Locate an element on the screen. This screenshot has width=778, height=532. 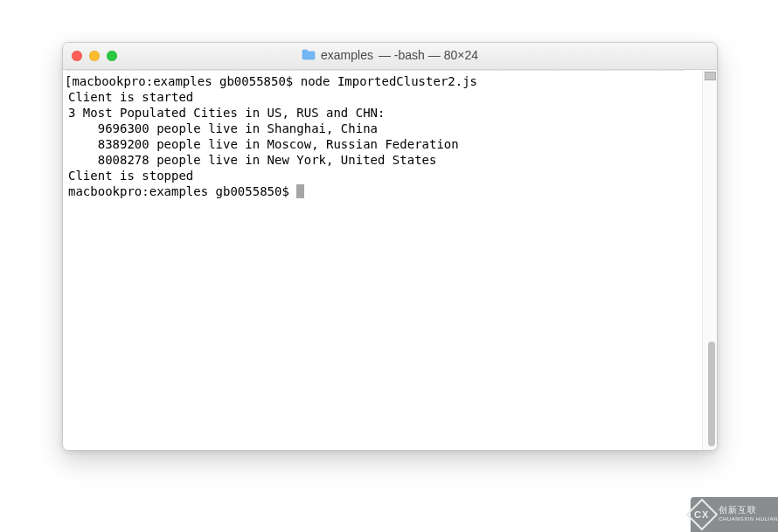
output-line: 9696300 people live in Shanghai, China is located at coordinates (223, 128).